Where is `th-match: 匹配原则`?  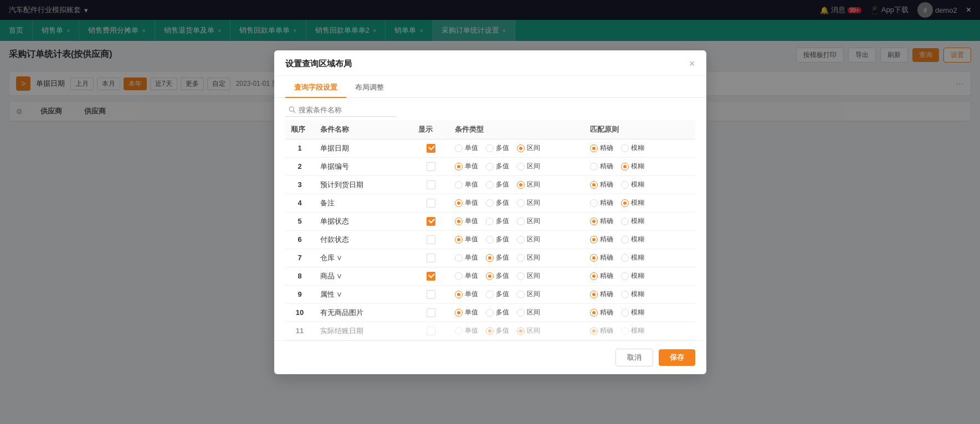
th-match: 匹配原则 is located at coordinates (639, 125).